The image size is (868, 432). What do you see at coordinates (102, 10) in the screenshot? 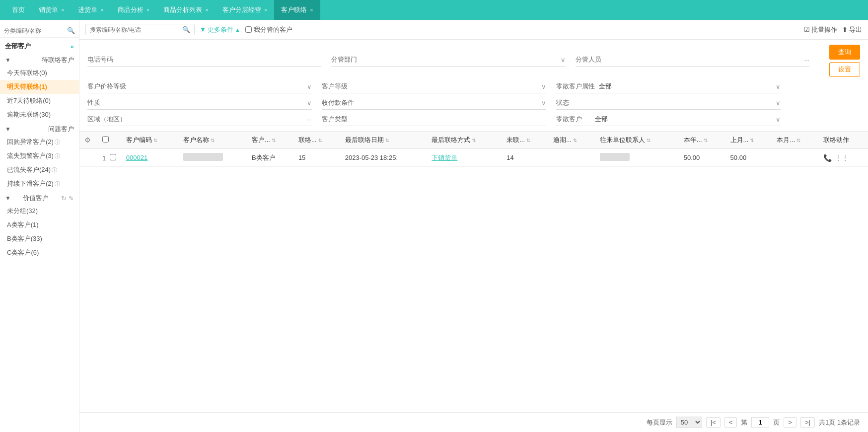
I see `close-purchase-order: ×` at bounding box center [102, 10].